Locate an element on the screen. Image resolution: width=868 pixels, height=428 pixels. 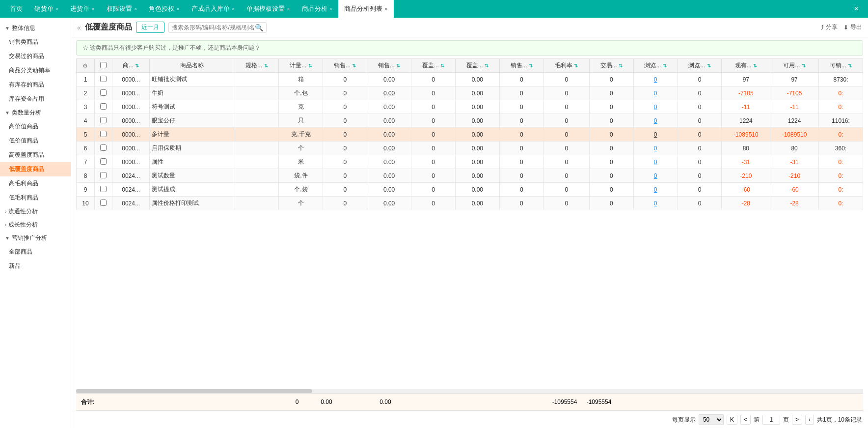
th-saleable: 可销... ⇅ is located at coordinates (841, 66).